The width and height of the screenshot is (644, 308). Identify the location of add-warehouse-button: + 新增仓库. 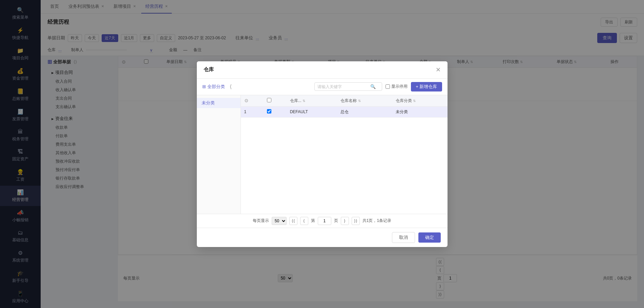
(426, 87).